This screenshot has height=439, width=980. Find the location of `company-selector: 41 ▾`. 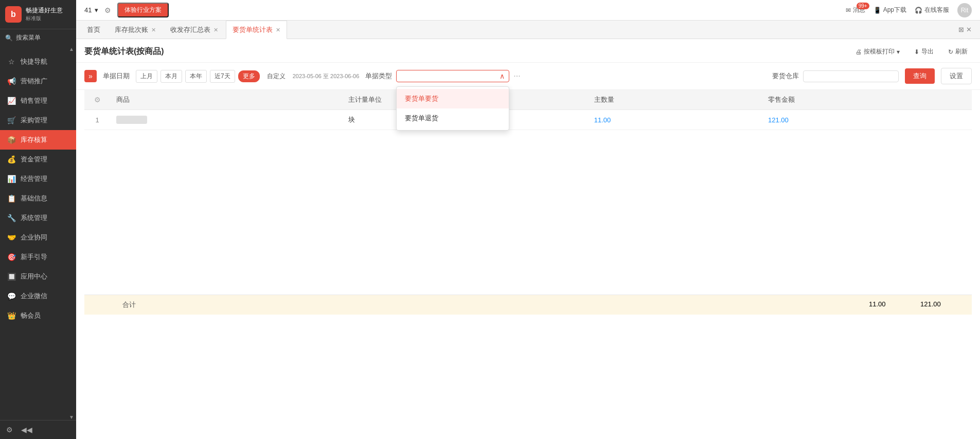

company-selector: 41 ▾ is located at coordinates (92, 10).